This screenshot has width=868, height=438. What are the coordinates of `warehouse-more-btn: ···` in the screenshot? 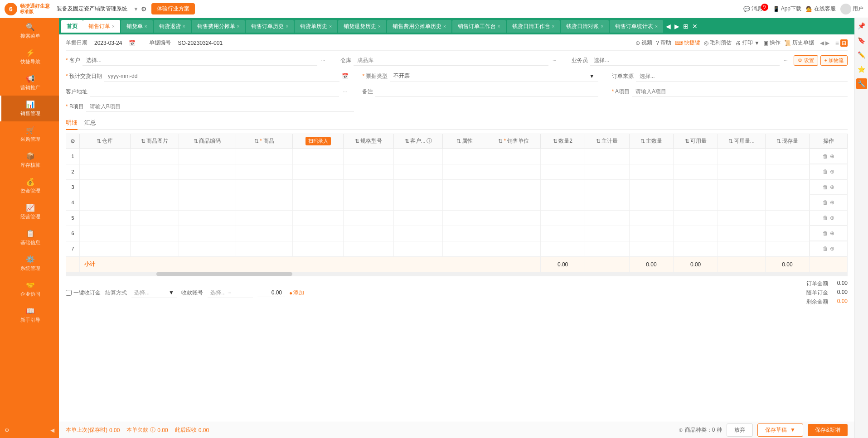 It's located at (554, 61).